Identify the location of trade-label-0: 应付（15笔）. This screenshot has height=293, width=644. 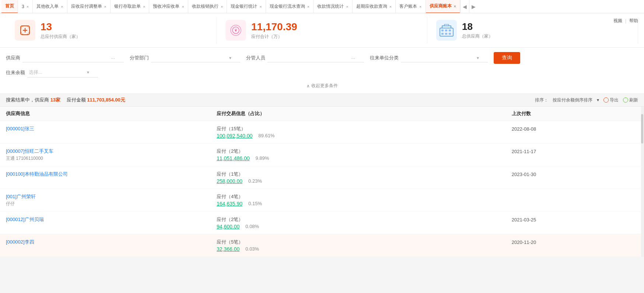
(364, 129).